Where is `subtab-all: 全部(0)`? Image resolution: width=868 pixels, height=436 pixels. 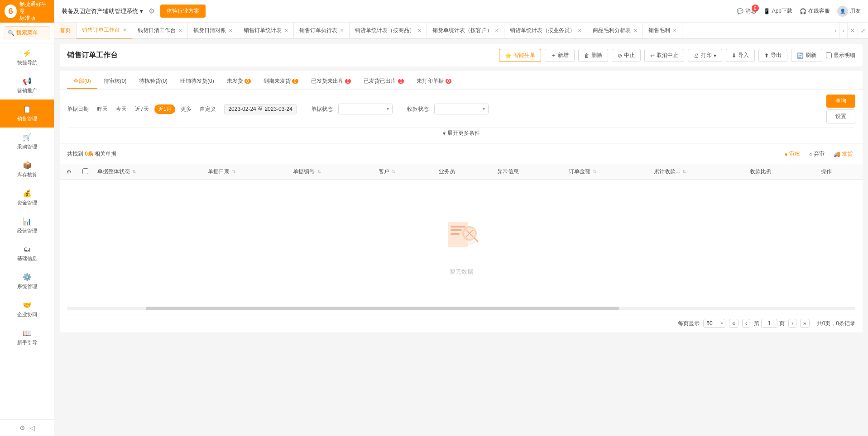 subtab-all: 全部(0) is located at coordinates (82, 81).